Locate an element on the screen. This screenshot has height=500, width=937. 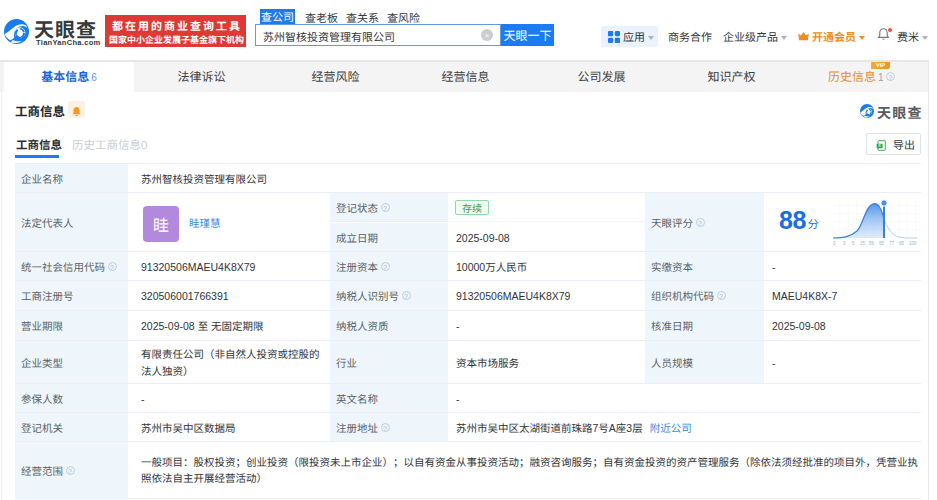
svg-text: 77 is located at coordinates (892, 243).